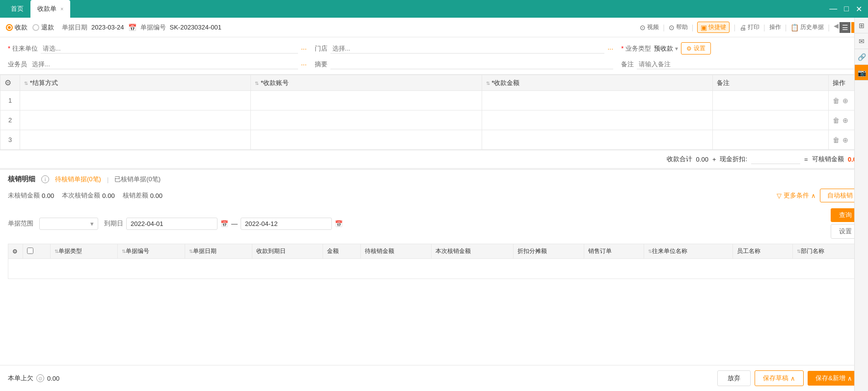  I want to click on pending-verify-header: 待核销金额, so click(396, 251).